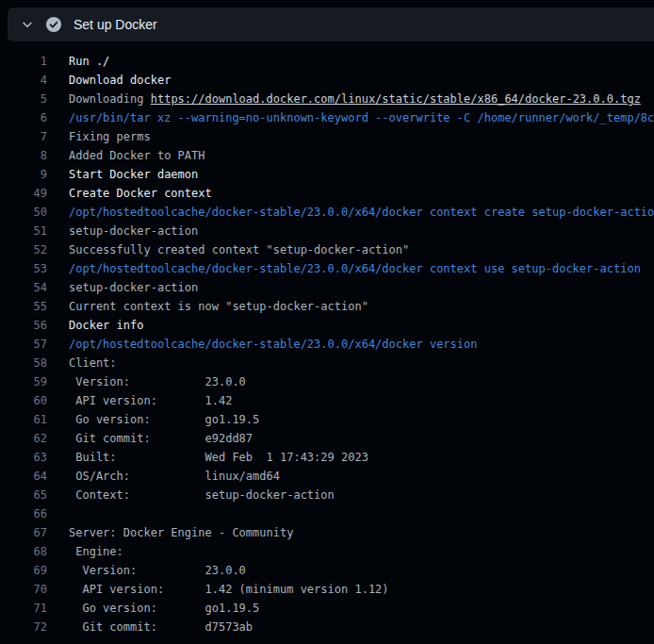 The width and height of the screenshot is (654, 644). What do you see at coordinates (24, 231) in the screenshot?
I see `line-number: 51` at bounding box center [24, 231].